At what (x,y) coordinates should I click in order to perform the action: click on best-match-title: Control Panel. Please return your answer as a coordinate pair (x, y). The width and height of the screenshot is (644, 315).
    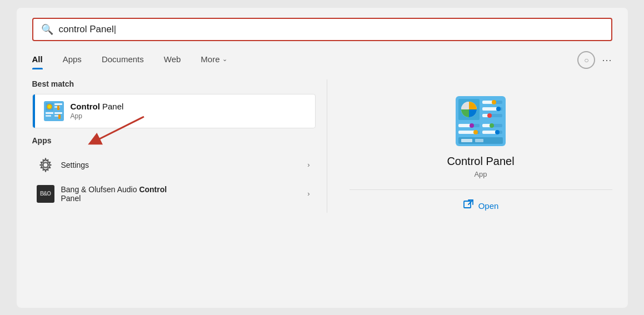
    Looking at the image, I should click on (97, 107).